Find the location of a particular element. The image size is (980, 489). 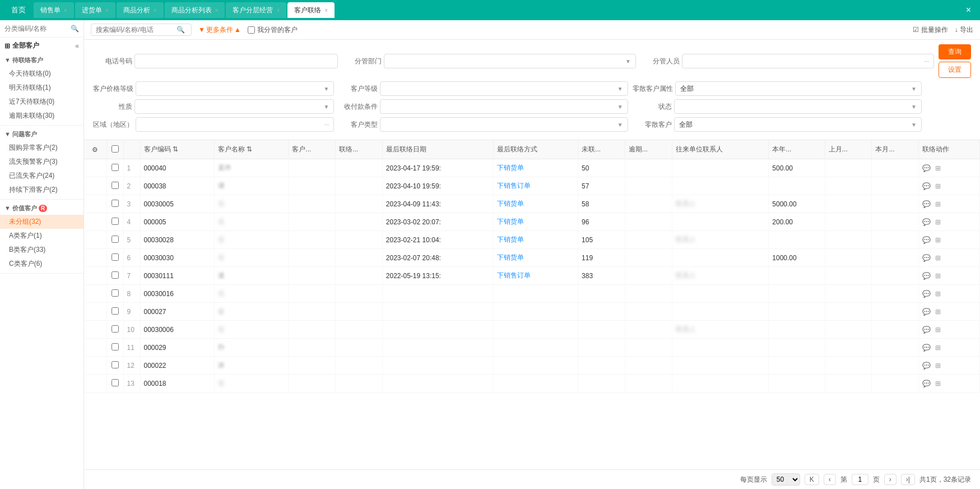

status-select: ▼ is located at coordinates (798, 107).